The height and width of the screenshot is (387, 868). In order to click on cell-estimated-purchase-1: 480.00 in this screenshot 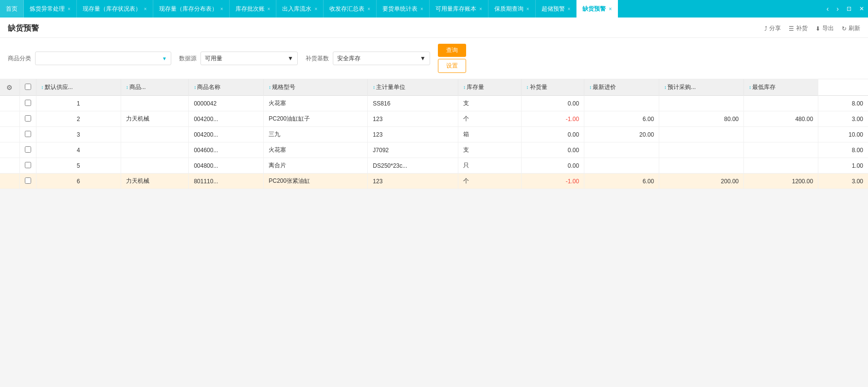, I will do `click(781, 119)`.